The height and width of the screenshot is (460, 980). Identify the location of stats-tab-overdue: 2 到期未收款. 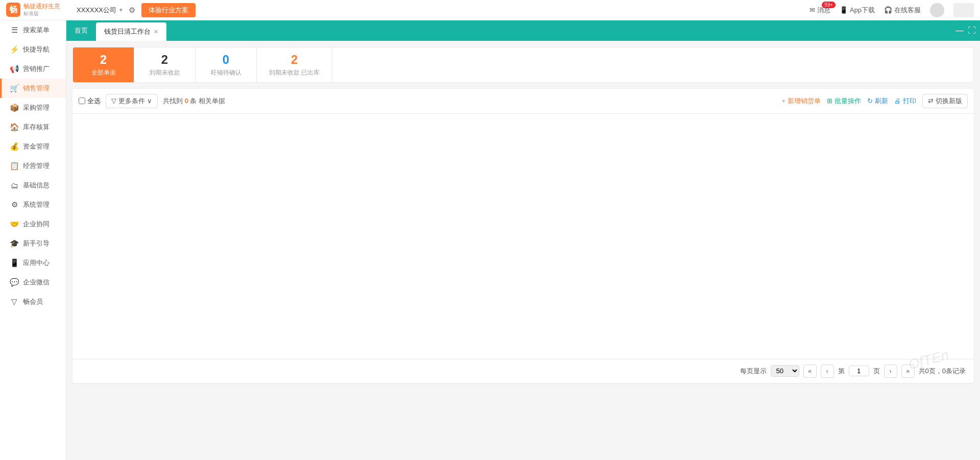
(165, 65).